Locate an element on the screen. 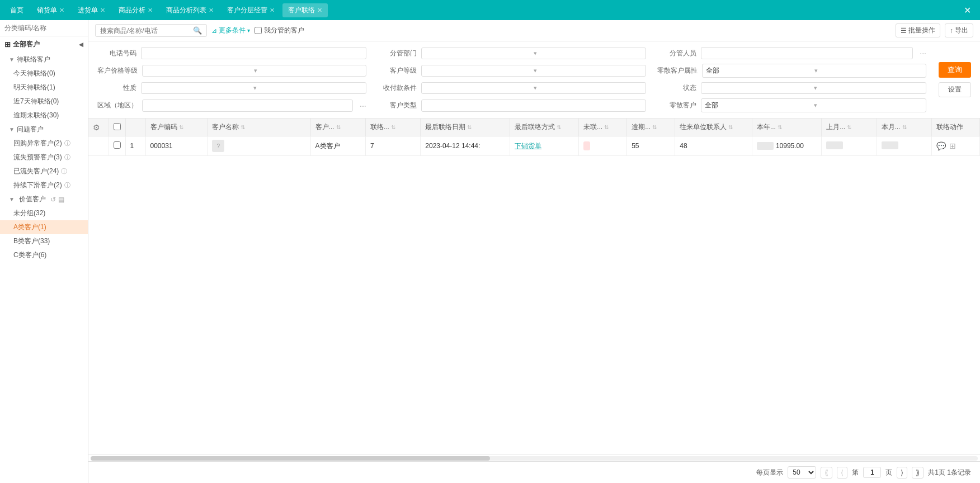 The image size is (980, 483). nav-tab-2-close: ✕ is located at coordinates (150, 10).